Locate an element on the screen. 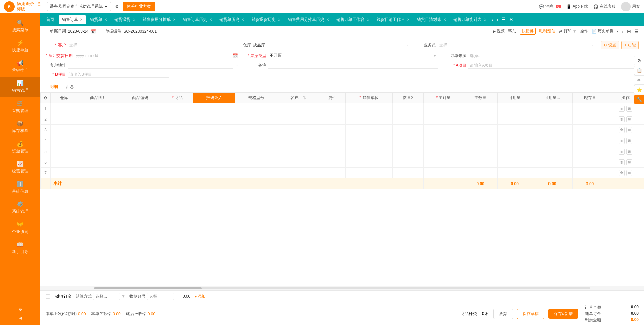  delete-row-5-icon: 🗑 is located at coordinates (622, 152).